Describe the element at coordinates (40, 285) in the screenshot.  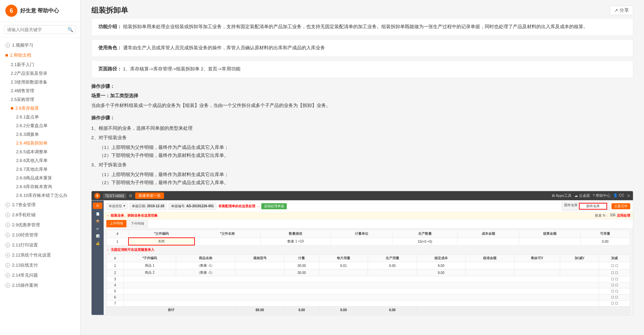
I see `sidebar-item-2.15: + 2.15操作案例` at that location.